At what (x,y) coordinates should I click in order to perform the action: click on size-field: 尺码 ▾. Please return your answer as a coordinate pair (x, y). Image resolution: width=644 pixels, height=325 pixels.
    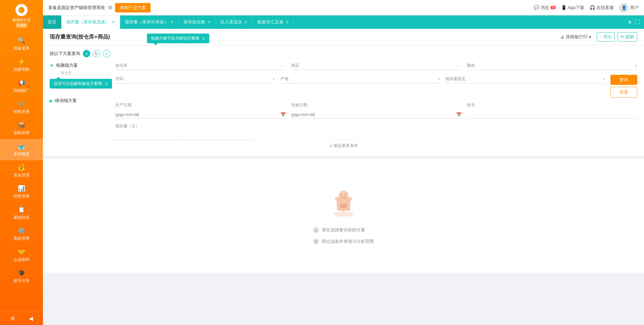
    Looking at the image, I should click on (195, 86).